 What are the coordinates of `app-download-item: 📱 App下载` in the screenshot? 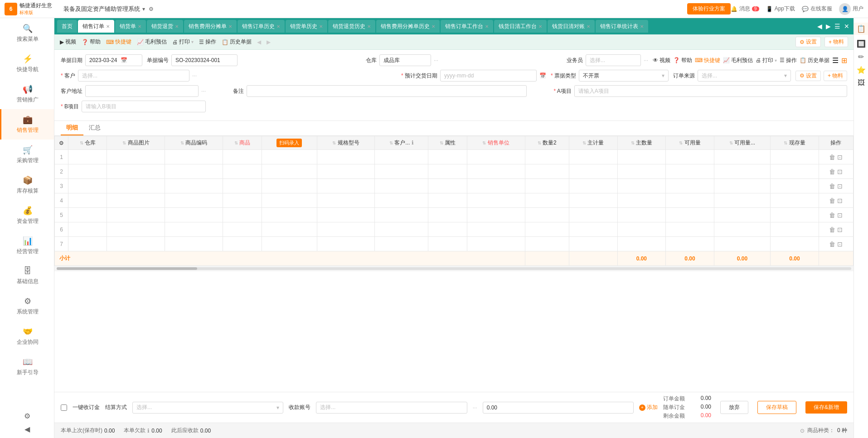 It's located at (781, 9).